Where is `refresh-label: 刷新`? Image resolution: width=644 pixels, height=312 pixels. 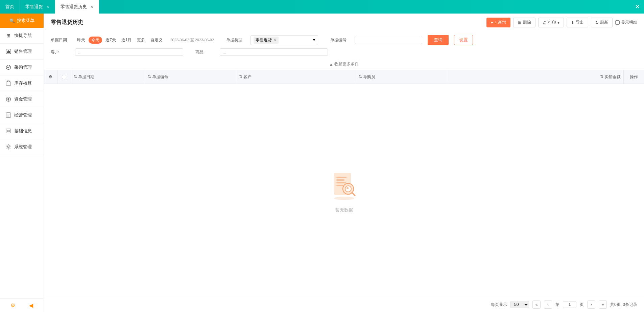 refresh-label: 刷新 is located at coordinates (604, 22).